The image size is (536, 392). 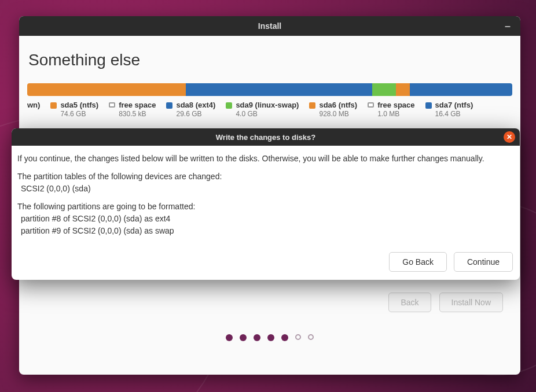 I want to click on continue-button: Continue, so click(x=483, y=262).